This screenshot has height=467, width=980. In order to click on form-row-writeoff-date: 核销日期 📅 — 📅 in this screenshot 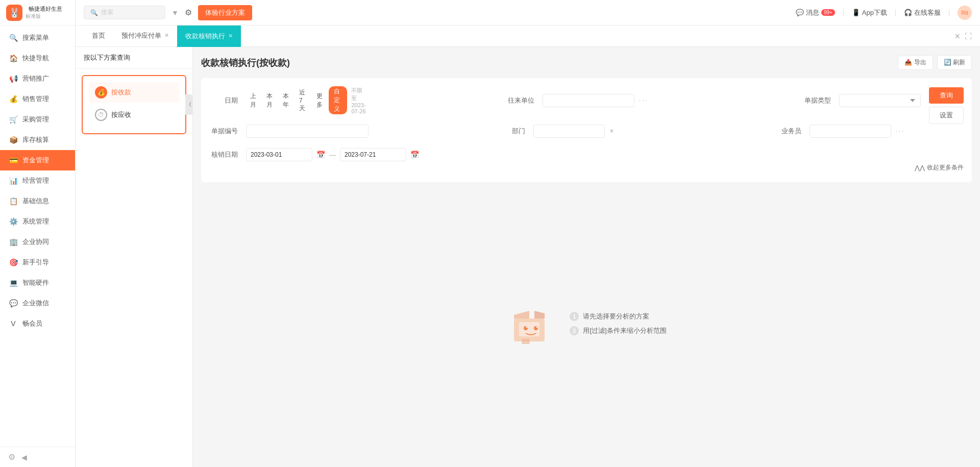, I will do `click(565, 155)`.